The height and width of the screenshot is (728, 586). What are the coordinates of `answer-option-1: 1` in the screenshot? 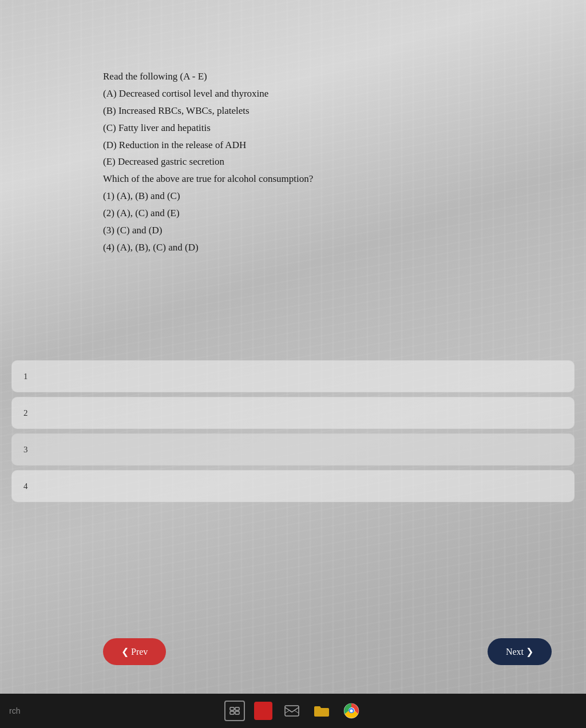 It's located at (293, 376).